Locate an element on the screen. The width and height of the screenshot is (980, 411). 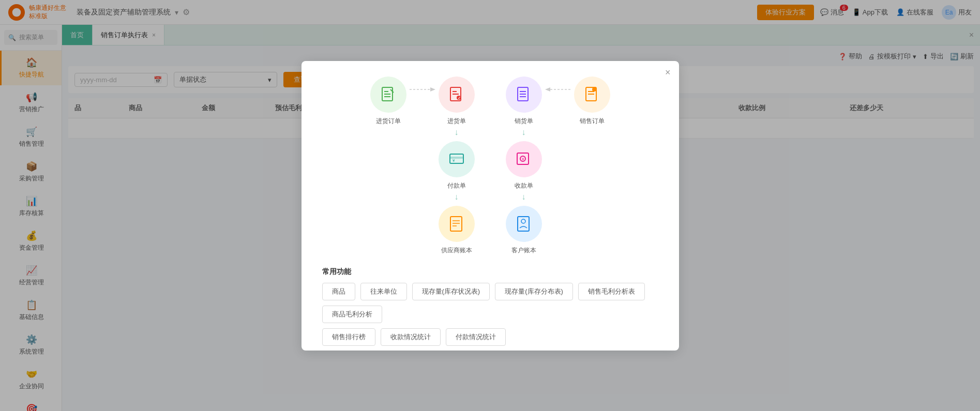
supplier-account-label: 供应商账本 is located at coordinates (457, 250).